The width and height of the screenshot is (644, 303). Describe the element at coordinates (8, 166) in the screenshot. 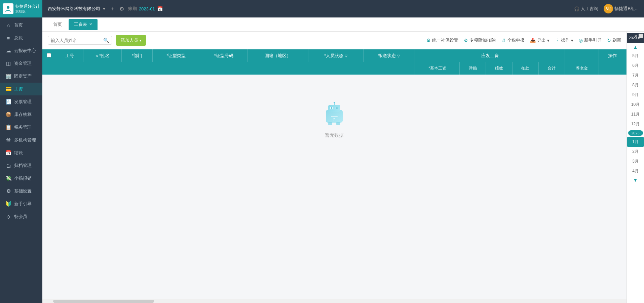

I see `archive-icon: 🗂` at that location.